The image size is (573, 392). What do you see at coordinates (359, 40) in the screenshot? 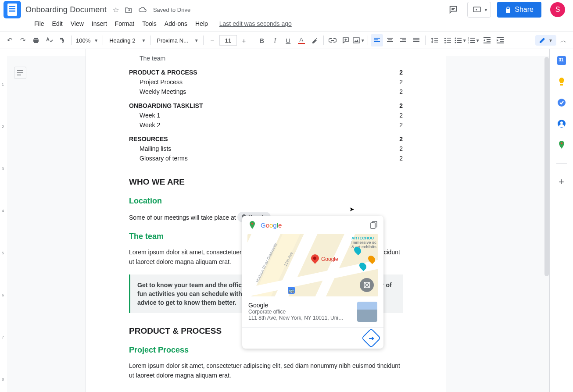
I see `insert-image-button: ▼` at bounding box center [359, 40].